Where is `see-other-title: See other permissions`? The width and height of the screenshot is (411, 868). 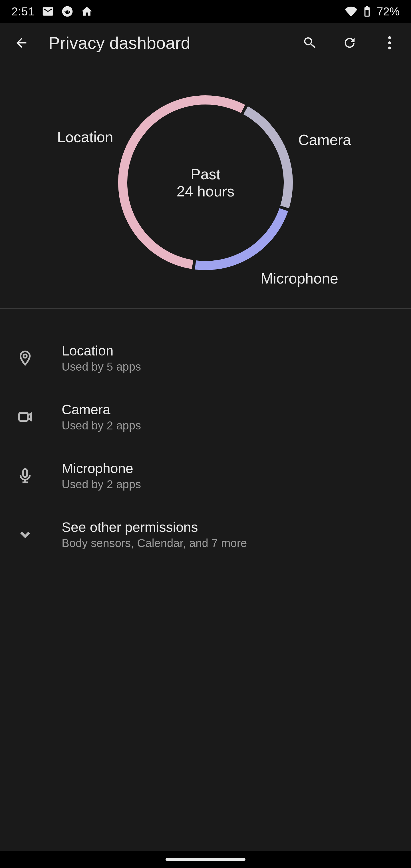 see-other-title: See other permissions is located at coordinates (154, 527).